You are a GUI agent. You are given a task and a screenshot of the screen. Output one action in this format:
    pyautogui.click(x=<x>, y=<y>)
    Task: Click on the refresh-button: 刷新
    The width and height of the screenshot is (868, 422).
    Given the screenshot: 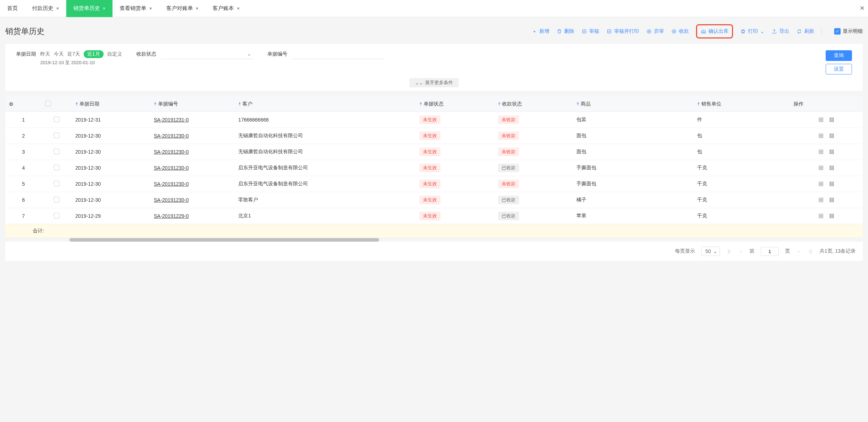 What is the action you would take?
    pyautogui.click(x=805, y=31)
    